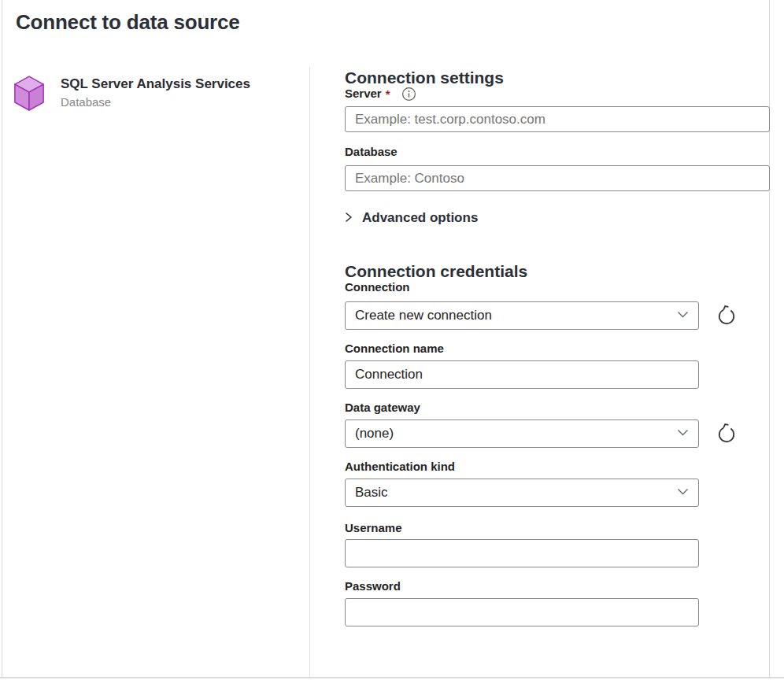  I want to click on data-source-meta: SQL Server Analysis Services Database, so click(156, 92).